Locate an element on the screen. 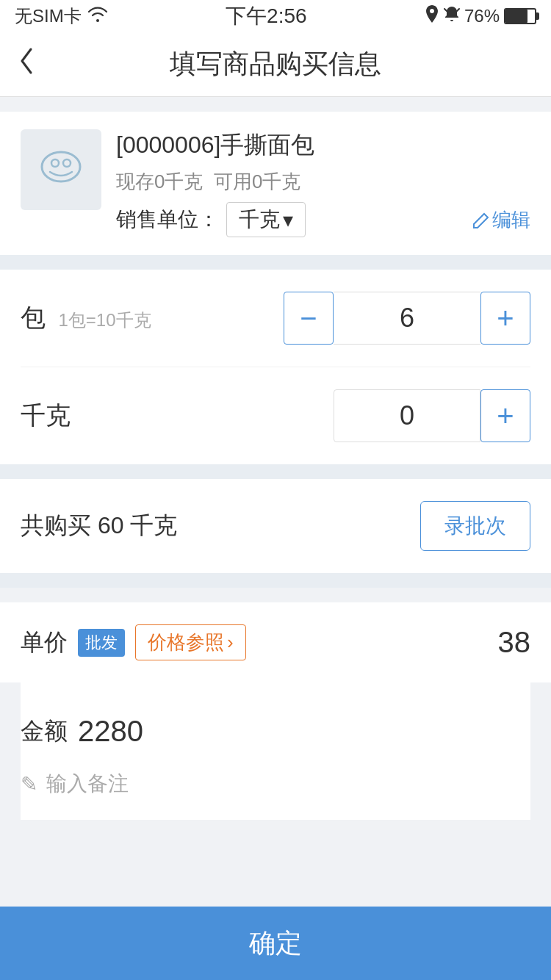  wifi-icon is located at coordinates (98, 16).